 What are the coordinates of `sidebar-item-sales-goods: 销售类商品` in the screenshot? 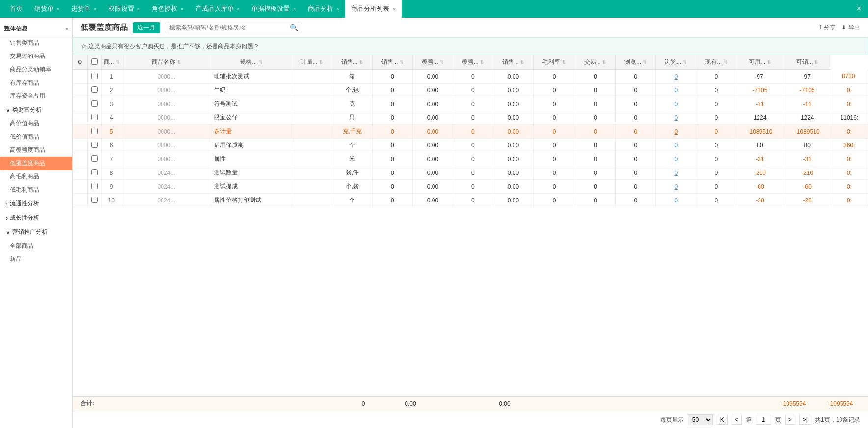 It's located at (36, 43).